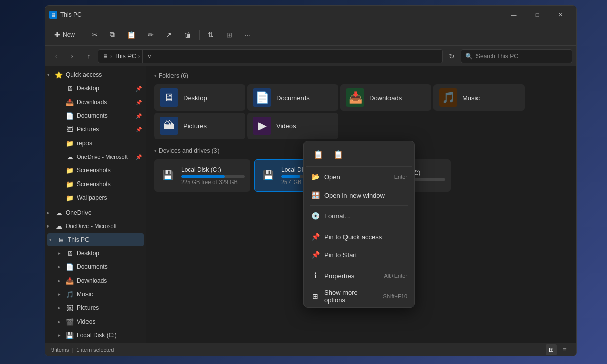 Image resolution: width=607 pixels, height=364 pixels. I want to click on folder-documents: 📄 Documents, so click(293, 98).